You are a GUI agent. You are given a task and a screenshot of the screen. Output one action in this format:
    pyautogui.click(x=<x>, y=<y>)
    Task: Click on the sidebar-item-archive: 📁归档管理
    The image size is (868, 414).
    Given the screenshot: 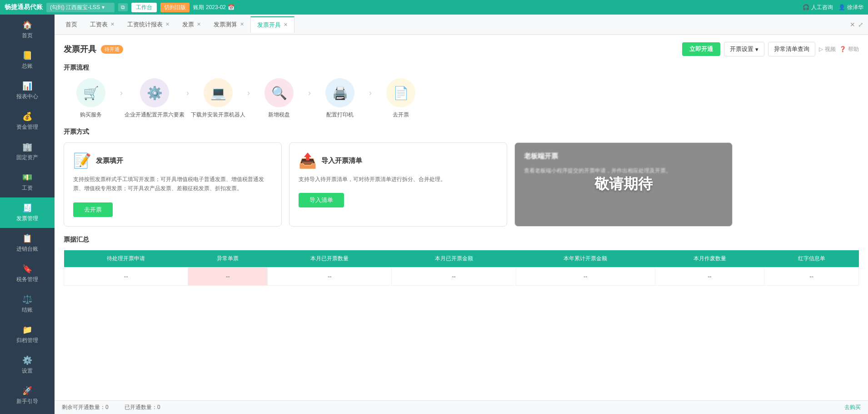 What is the action you would take?
    pyautogui.click(x=27, y=335)
    